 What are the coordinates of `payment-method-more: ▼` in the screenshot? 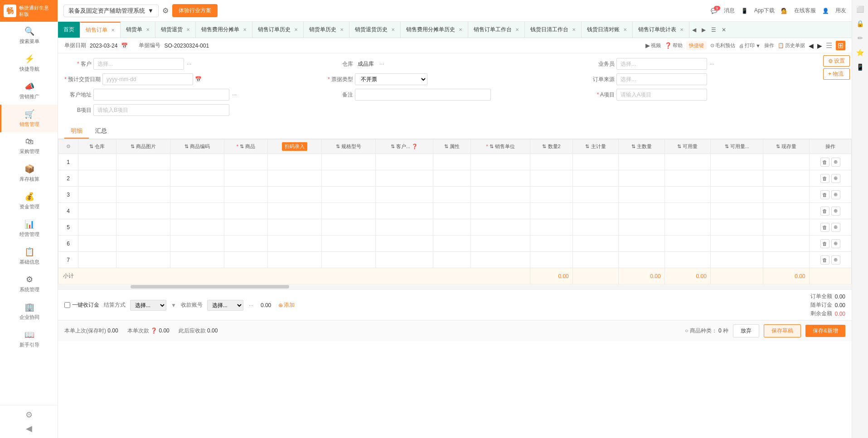 It's located at (174, 305).